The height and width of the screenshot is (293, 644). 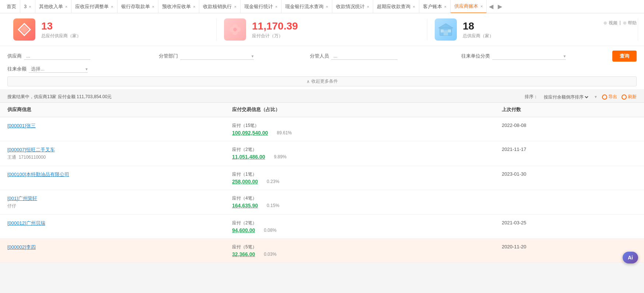 What do you see at coordinates (446, 30) in the screenshot?
I see `store-icon` at bounding box center [446, 30].